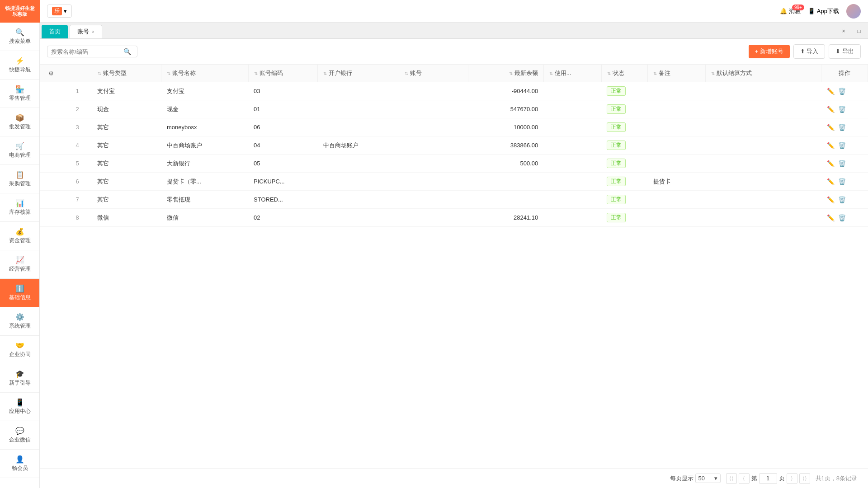 This screenshot has height=488, width=868. What do you see at coordinates (769, 52) in the screenshot?
I see `add-account-button: + 新增账号` at bounding box center [769, 52].